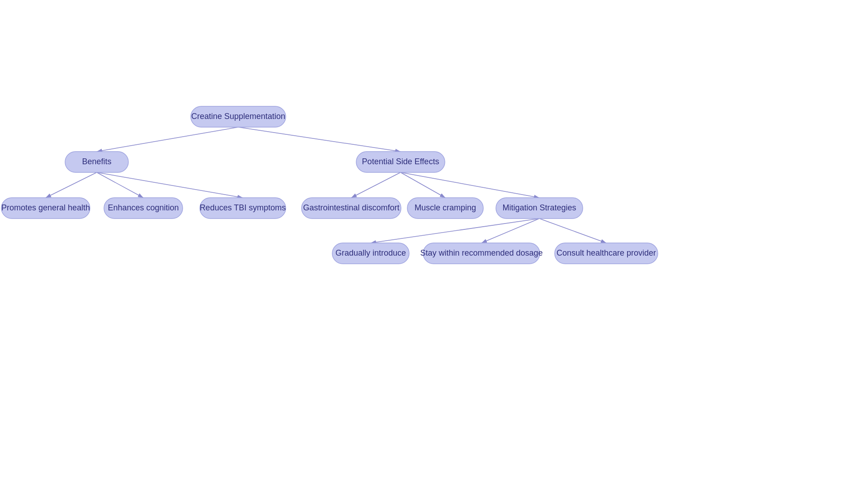 This screenshot has width=868, height=490. I want to click on node-benefits-label: Benefits, so click(97, 162).